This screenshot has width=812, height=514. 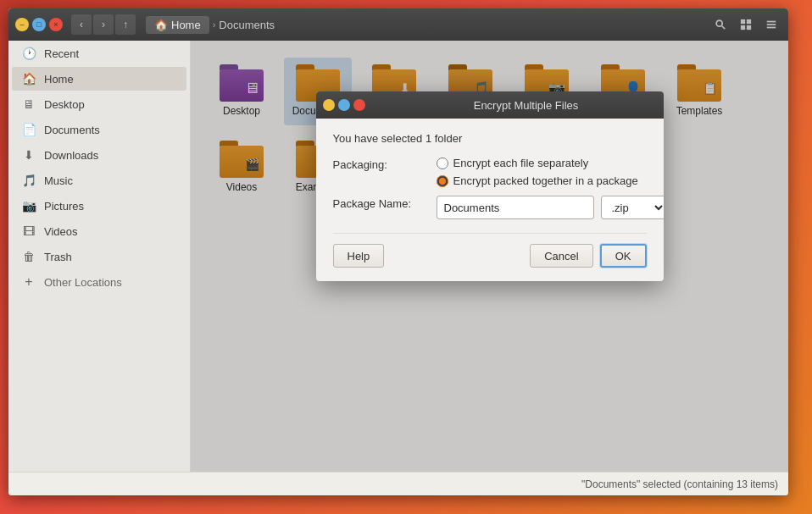 What do you see at coordinates (178, 25) in the screenshot?
I see `breadcrumb-home: 🏠 Home` at bounding box center [178, 25].